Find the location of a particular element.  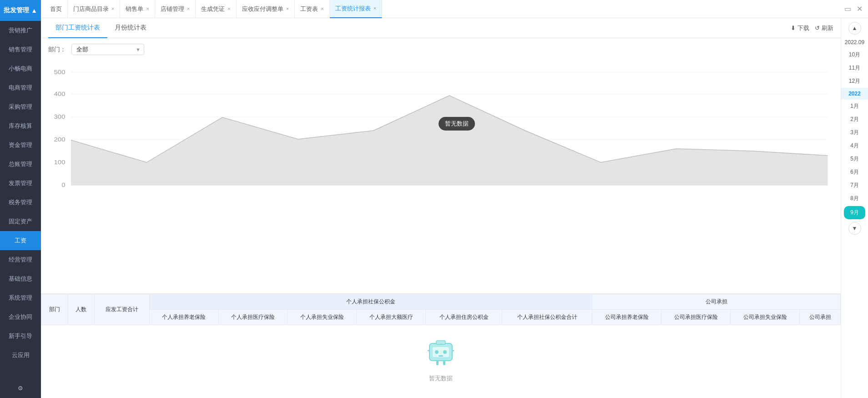

timeline-aug: 8月 is located at coordinates (854, 198).